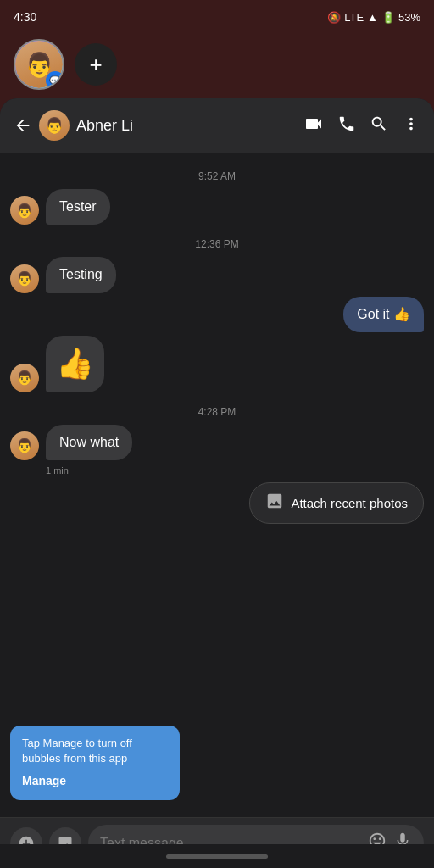  I want to click on video-call-icon, so click(314, 125).